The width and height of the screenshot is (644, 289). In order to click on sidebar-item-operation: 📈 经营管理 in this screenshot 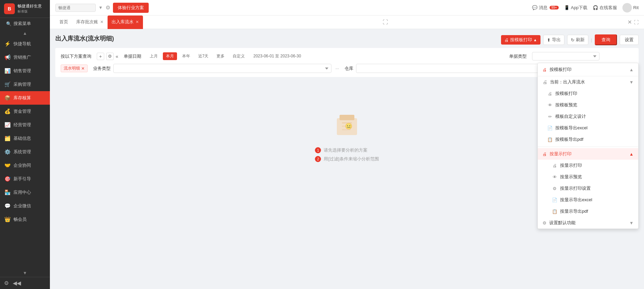, I will do `click(25, 125)`.